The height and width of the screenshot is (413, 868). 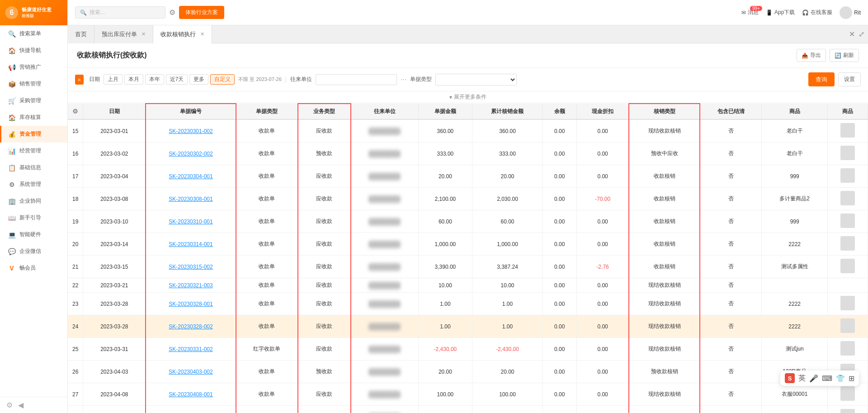 What do you see at coordinates (191, 222) in the screenshot?
I see `row-bill-no: SK-20230310-001` at bounding box center [191, 222].